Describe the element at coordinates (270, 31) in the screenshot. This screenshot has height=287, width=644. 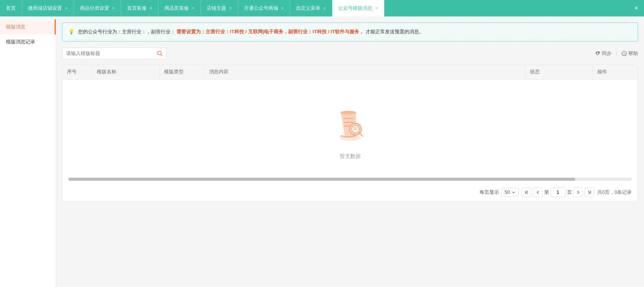
I see `notice-highlight: 需要设置为：主营行业：IT科技 / 互联网|电子商务，副营行业：IT科技 / I…` at that location.